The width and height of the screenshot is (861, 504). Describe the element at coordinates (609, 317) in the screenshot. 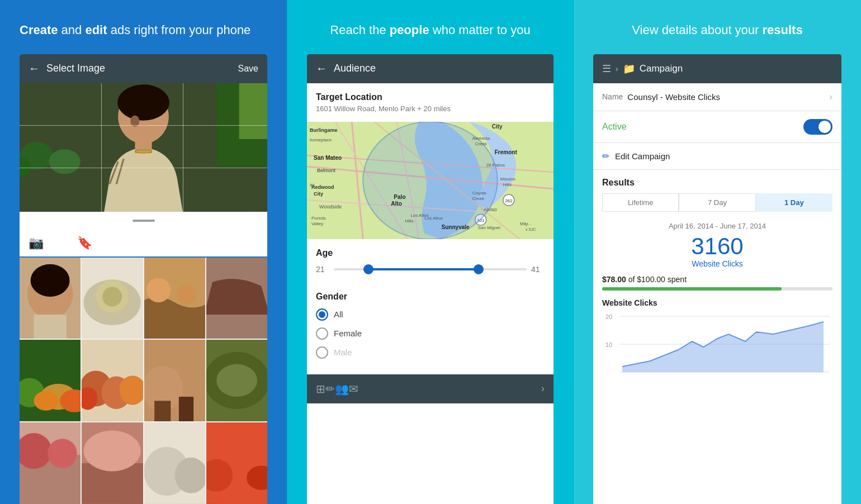

I see `svg-text: 20` at that location.